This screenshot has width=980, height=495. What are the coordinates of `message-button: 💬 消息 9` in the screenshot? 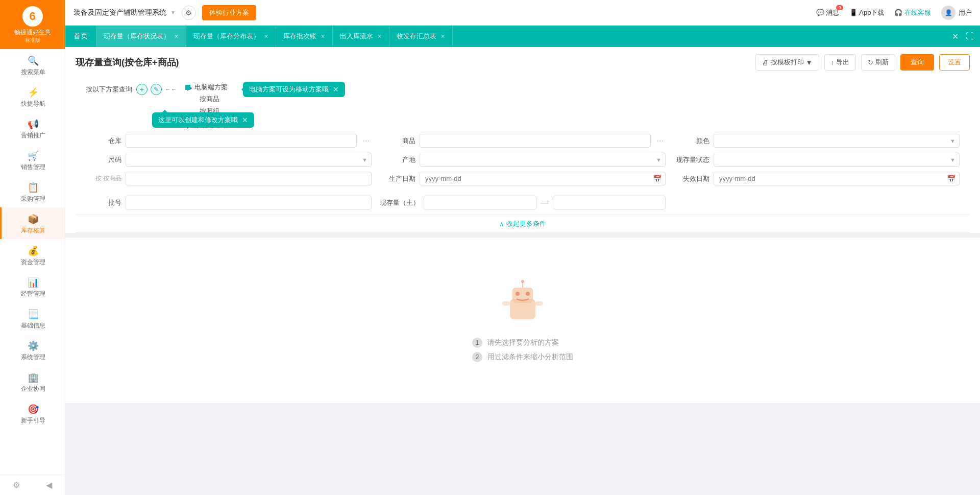 It's located at (828, 13).